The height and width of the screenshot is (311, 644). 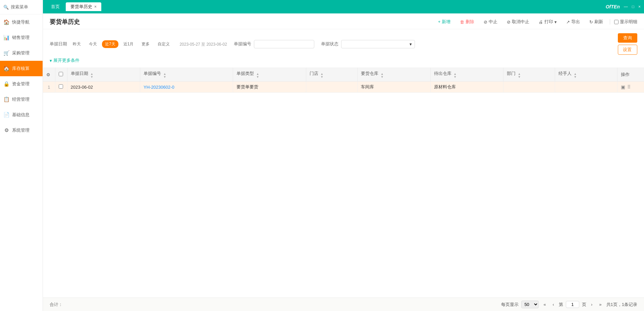 I want to click on first-page-btn: «, so click(x=545, y=304).